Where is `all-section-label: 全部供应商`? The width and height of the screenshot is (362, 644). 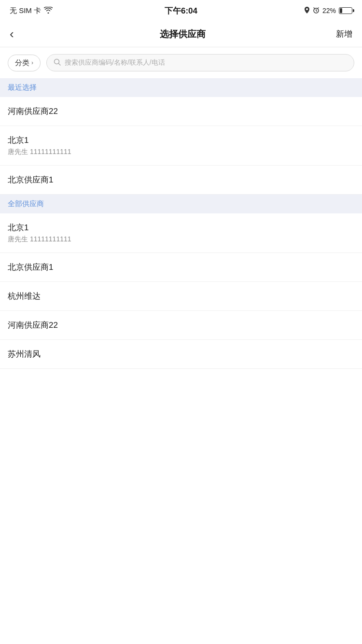
all-section-label: 全部供应商 is located at coordinates (26, 204).